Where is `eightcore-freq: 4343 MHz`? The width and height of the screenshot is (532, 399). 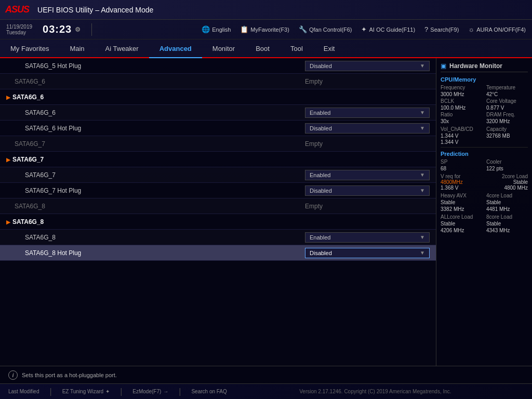
eightcore-freq: 4343 MHz is located at coordinates (507, 231).